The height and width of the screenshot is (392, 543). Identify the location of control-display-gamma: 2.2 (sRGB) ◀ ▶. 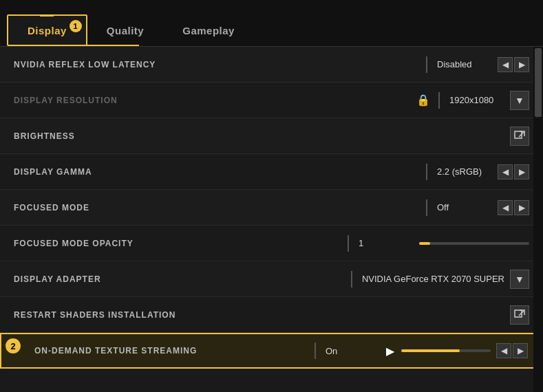
(478, 172).